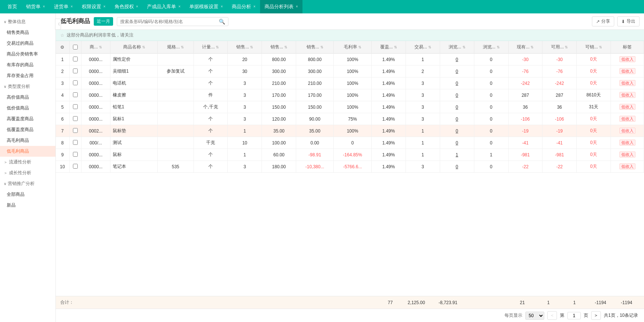  What do you see at coordinates (457, 47) in the screenshot?
I see `th-views1: 浏览...⇅` at bounding box center [457, 47].